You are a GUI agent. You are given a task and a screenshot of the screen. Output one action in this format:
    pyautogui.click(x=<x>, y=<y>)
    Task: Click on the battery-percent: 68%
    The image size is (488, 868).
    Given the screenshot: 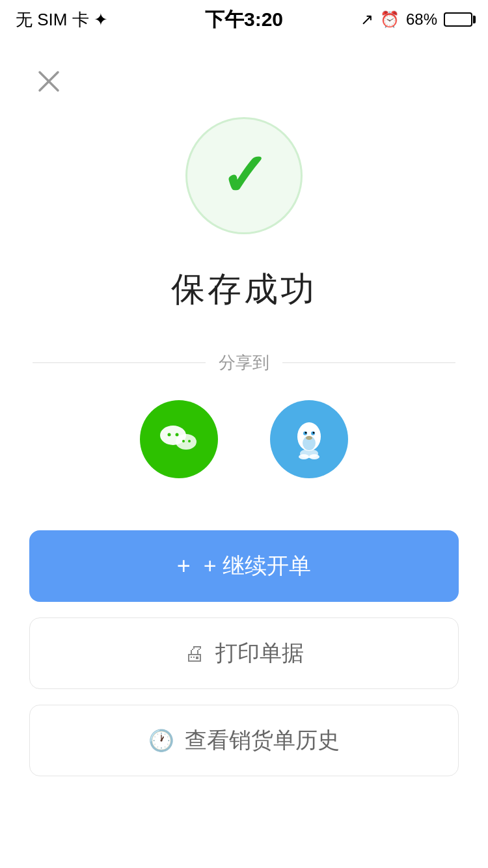 What is the action you would take?
    pyautogui.click(x=422, y=20)
    